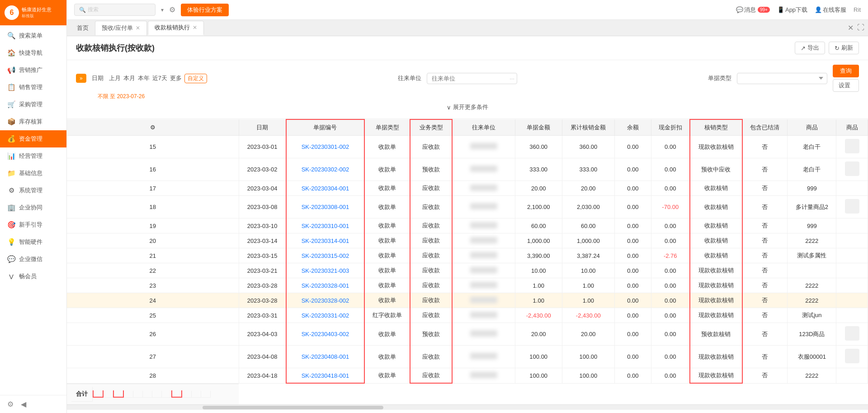 The image size is (868, 413). What do you see at coordinates (162, 10) in the screenshot?
I see `topbar-chevron-icon: ▾` at bounding box center [162, 10].